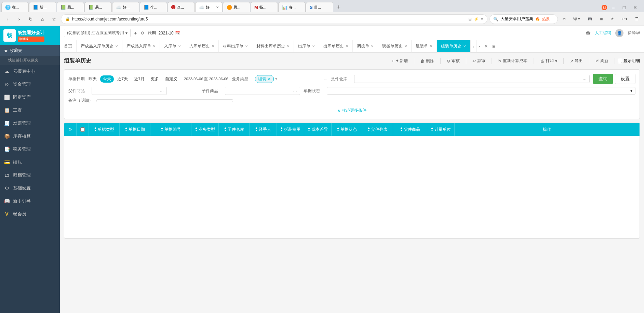  I want to click on sidebar-item-cloud-report: ☁ 云报表中心, so click(30, 71).